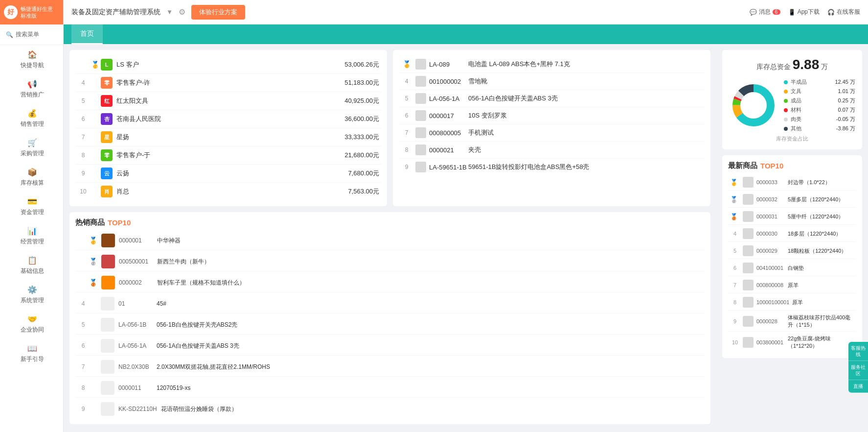 The width and height of the screenshot is (868, 432). What do you see at coordinates (858, 386) in the screenshot?
I see `cs-live-button: 直播` at bounding box center [858, 386].